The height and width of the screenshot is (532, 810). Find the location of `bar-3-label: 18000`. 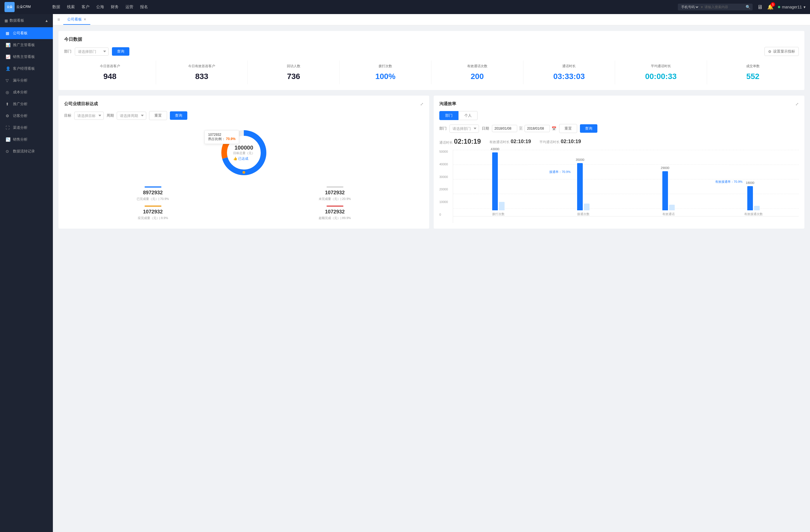

bar-3-label: 18000 is located at coordinates (750, 183).